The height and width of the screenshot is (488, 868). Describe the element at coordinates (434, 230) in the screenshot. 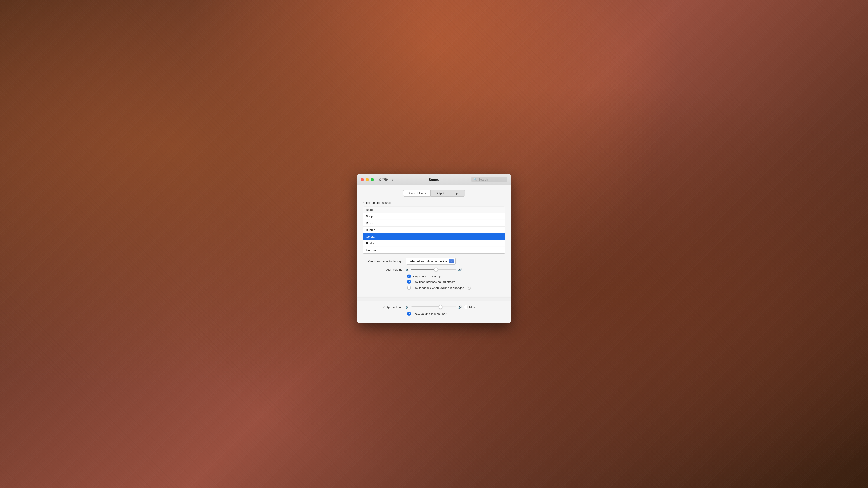

I see `sound-item-bubble: Bubble` at that location.